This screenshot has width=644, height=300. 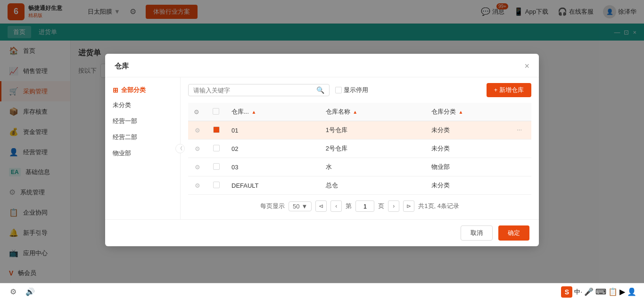 What do you see at coordinates (142, 137) in the screenshot?
I see `category-item-2: 经营二部` at bounding box center [142, 137].